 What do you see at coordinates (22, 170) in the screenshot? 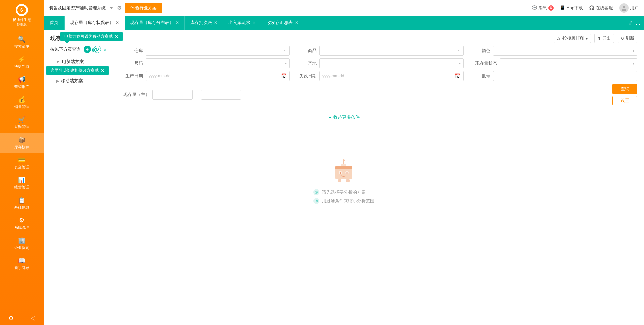
I see `sidebar-nav: 🔍 搜索菜单 ⚡ 快捷导航 📢 营销推广 💰 销售管理 🛒 采购管理 📦 库存核…` at bounding box center [22, 170].